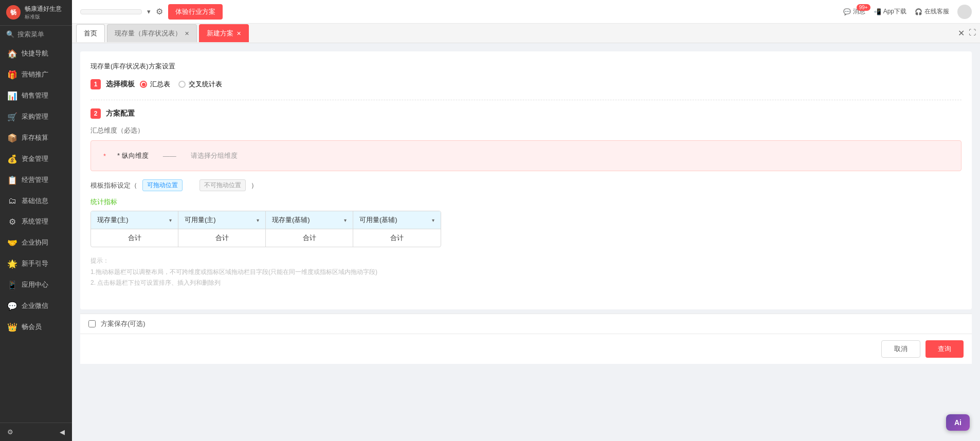 The height and width of the screenshot is (441, 980). What do you see at coordinates (266, 220) in the screenshot?
I see `stats-table-header: 现存量(主) ▾ 可用量(主) ▾ 现存量(基辅) ▾` at bounding box center [266, 220].